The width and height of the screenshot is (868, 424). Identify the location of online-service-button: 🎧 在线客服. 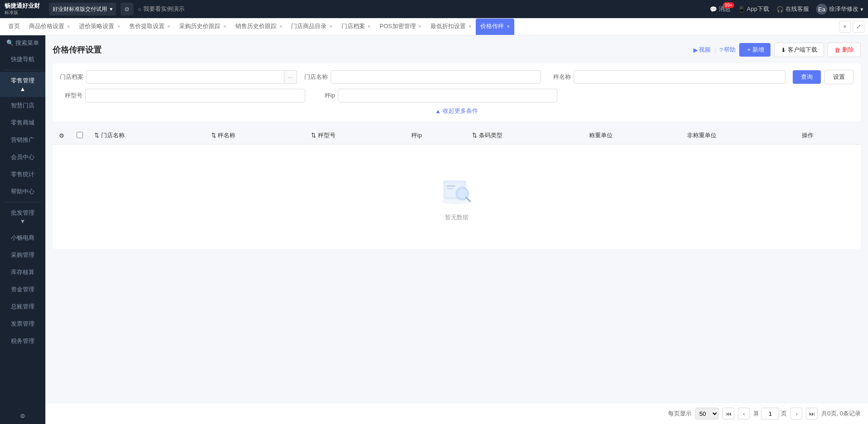
(793, 9).